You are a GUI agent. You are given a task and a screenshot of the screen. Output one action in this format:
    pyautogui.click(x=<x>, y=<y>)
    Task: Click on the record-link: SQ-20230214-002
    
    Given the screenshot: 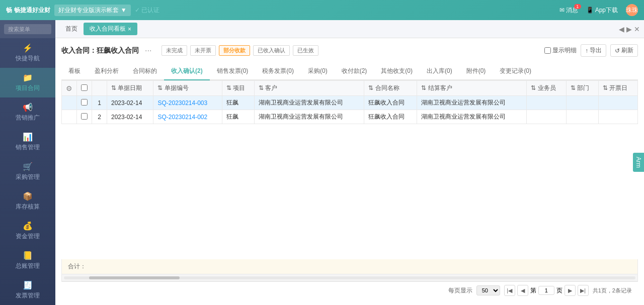 What is the action you would take?
    pyautogui.click(x=182, y=117)
    